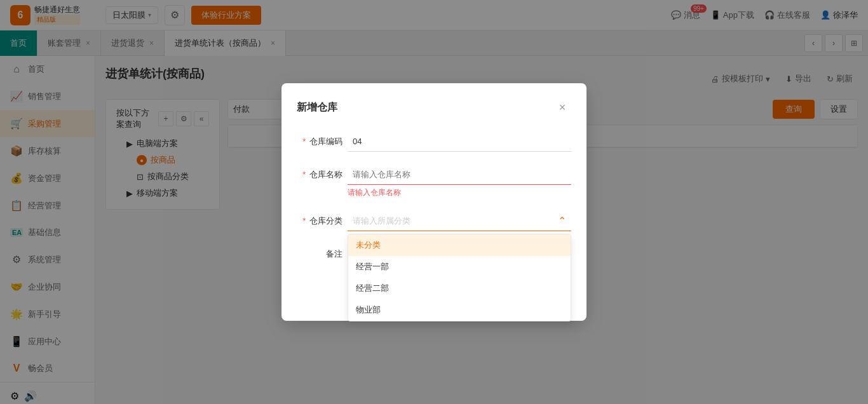 Image resolution: width=868 pixels, height=404 pixels. I want to click on code-control, so click(459, 142).